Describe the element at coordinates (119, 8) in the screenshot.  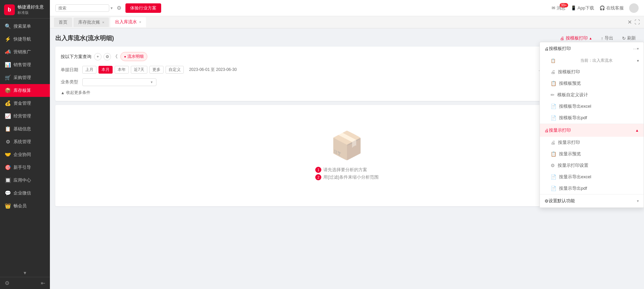
I see `topbar-settings-icon: ⚙` at that location.